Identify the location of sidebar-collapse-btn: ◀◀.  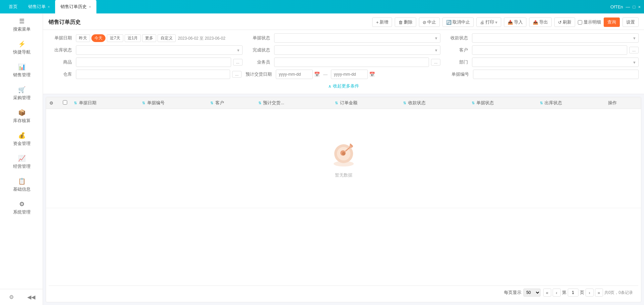
(32, 297).